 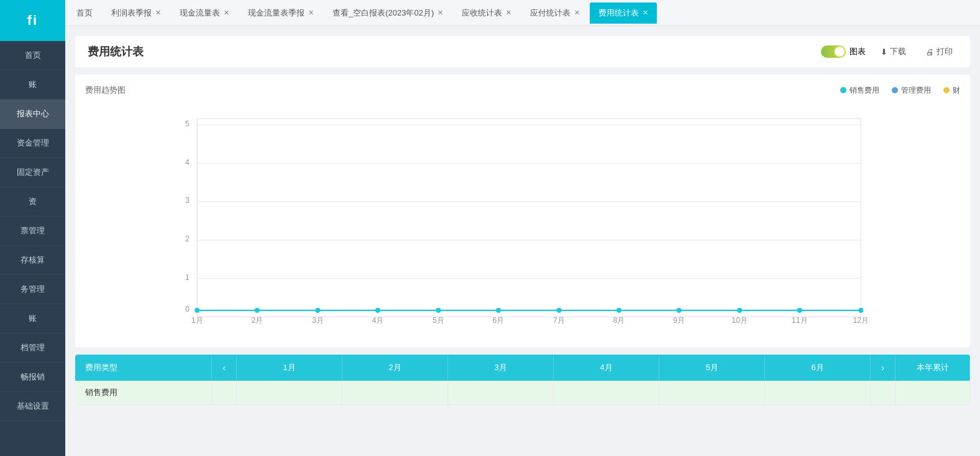 What do you see at coordinates (946, 90) in the screenshot?
I see `legend-dot-finance` at bounding box center [946, 90].